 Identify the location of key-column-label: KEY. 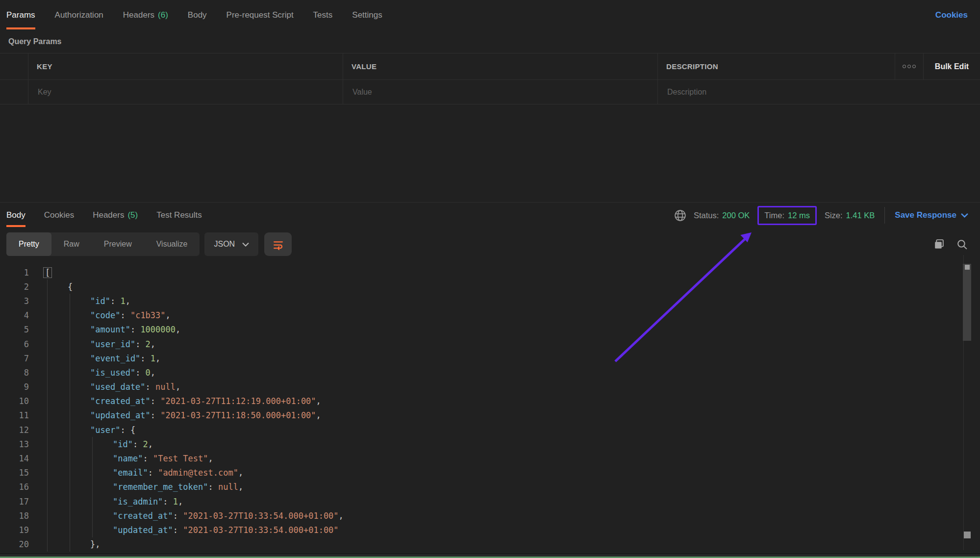
(45, 67).